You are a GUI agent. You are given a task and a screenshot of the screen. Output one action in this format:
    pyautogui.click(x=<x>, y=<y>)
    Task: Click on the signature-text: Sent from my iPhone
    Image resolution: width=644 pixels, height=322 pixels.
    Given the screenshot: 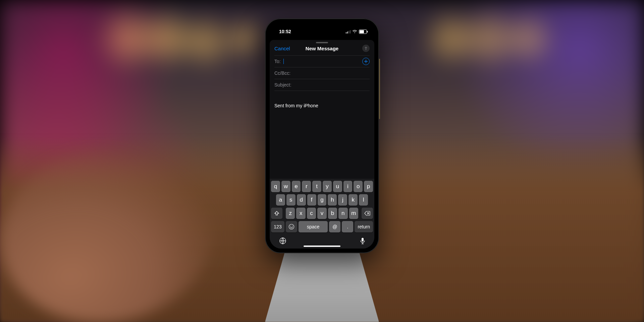 What is the action you would take?
    pyautogui.click(x=297, y=106)
    